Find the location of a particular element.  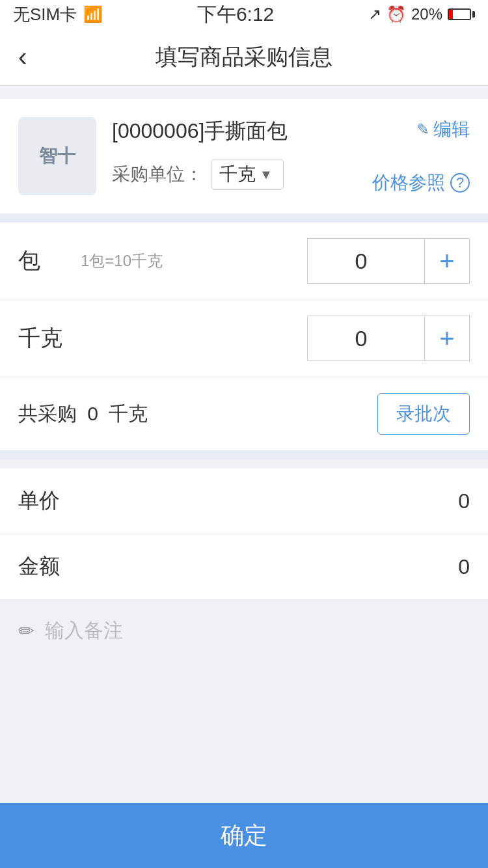

product-card: 智十 [0000006]手撕面包 采购单位： 千克 ▼ ✎ 编辑 价格参照 ? is located at coordinates (244, 156).